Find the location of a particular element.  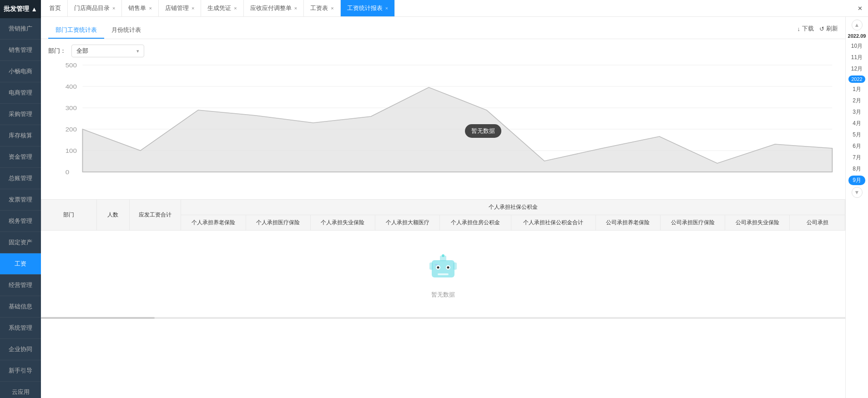

dept-select: 全部 ▾ is located at coordinates (108, 51).